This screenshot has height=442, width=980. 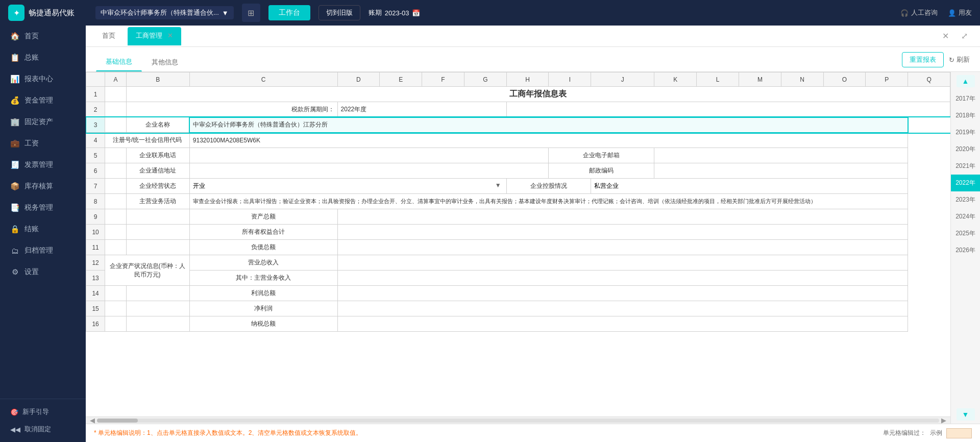 I want to click on user-area: 👤 用友, so click(x=960, y=13).